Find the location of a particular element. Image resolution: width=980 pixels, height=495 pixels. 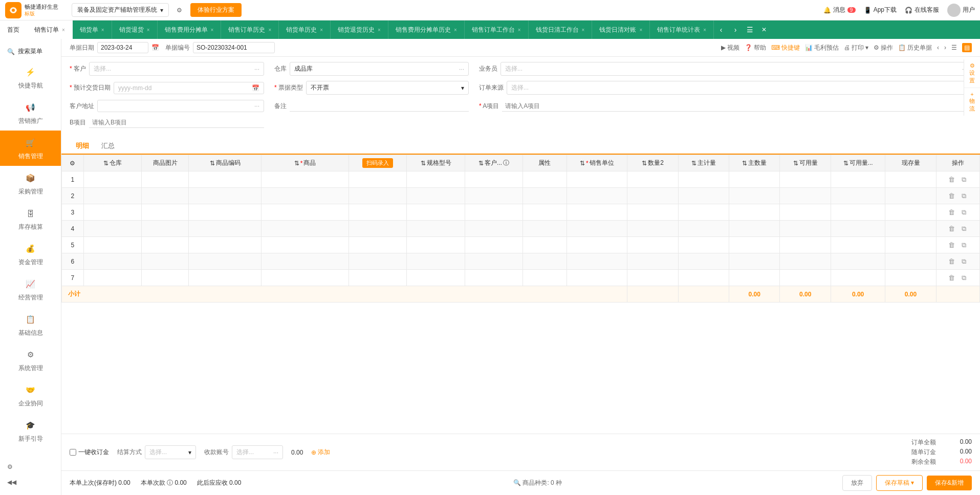

action-video: ▶ 视频 is located at coordinates (730, 48).